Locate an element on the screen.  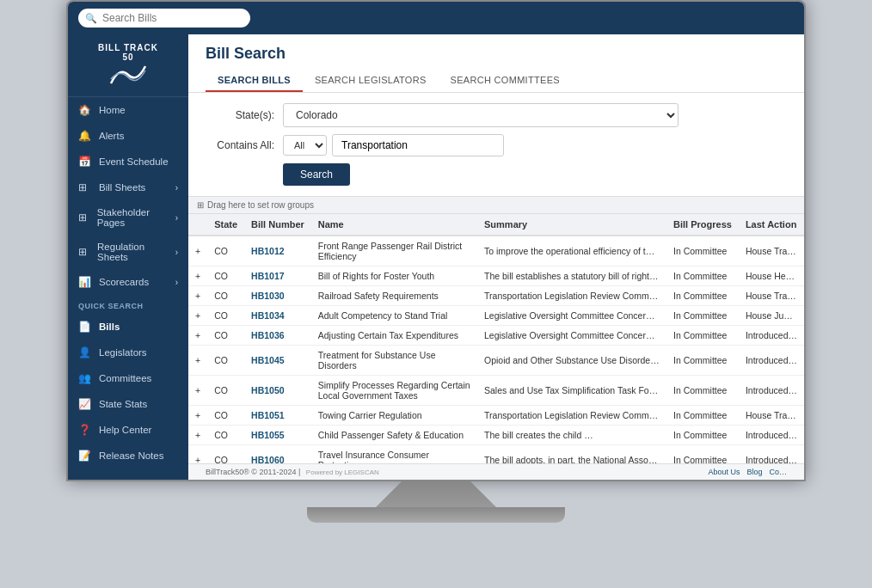
sidebar-item-state-stats: 📈 State Stats is located at coordinates (128, 404).